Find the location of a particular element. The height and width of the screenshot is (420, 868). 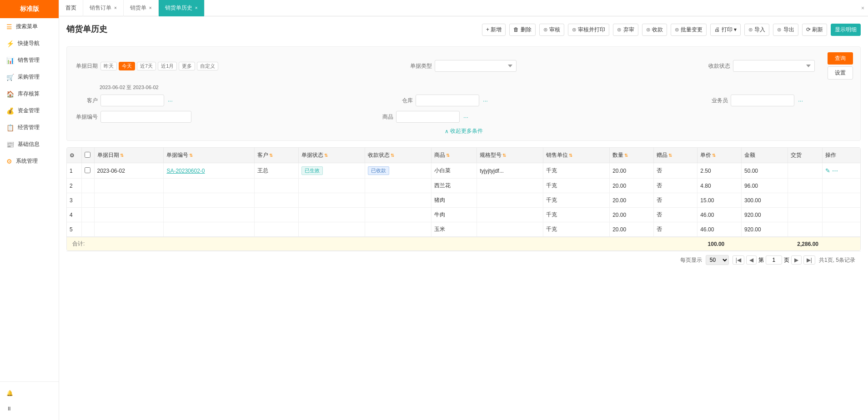

print-button: 🖨 打印 ▾ is located at coordinates (726, 30).